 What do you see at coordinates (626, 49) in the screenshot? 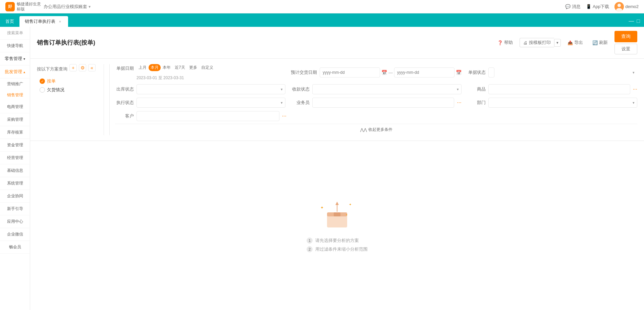
I see `settings-button: 设置` at bounding box center [626, 49].